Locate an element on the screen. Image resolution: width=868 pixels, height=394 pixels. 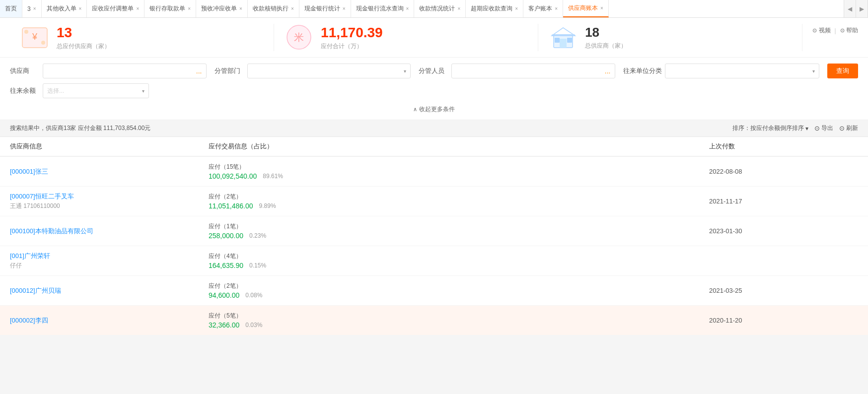
col-header-lastpay: 上次付数 is located at coordinates (784, 146).